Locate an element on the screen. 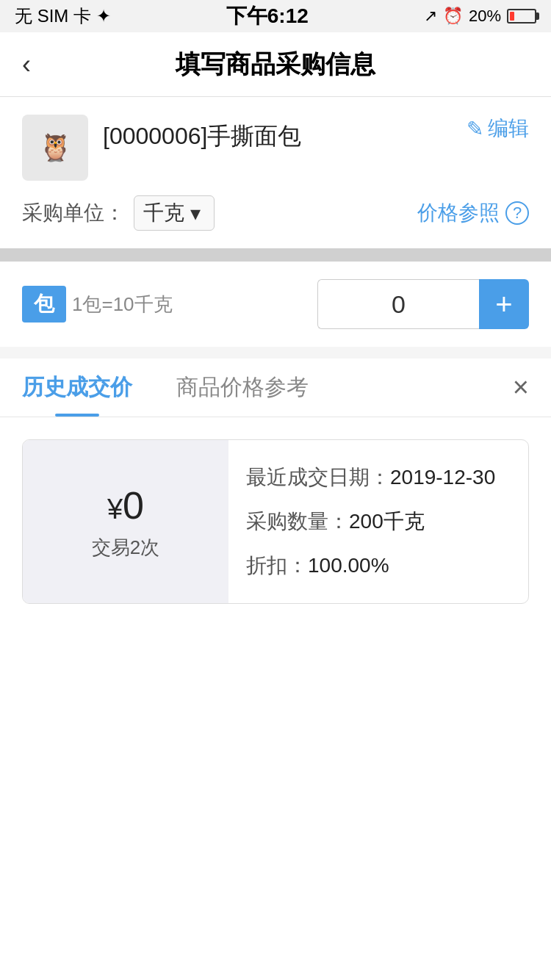 This screenshot has height=980, width=551. tabs-header: 历史成交价 商品价格参考 × is located at coordinates (276, 388).